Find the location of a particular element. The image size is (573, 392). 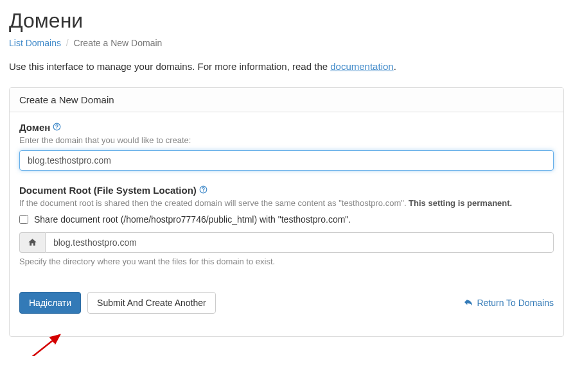

docroot-label: Document Root (File System Location) is located at coordinates (113, 190).